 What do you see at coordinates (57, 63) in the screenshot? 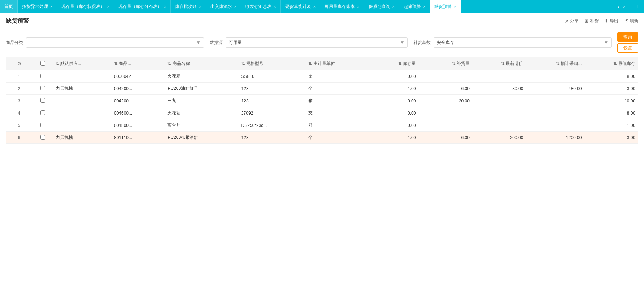
I see `sort-supplier-icon: ⇅` at bounding box center [57, 63].